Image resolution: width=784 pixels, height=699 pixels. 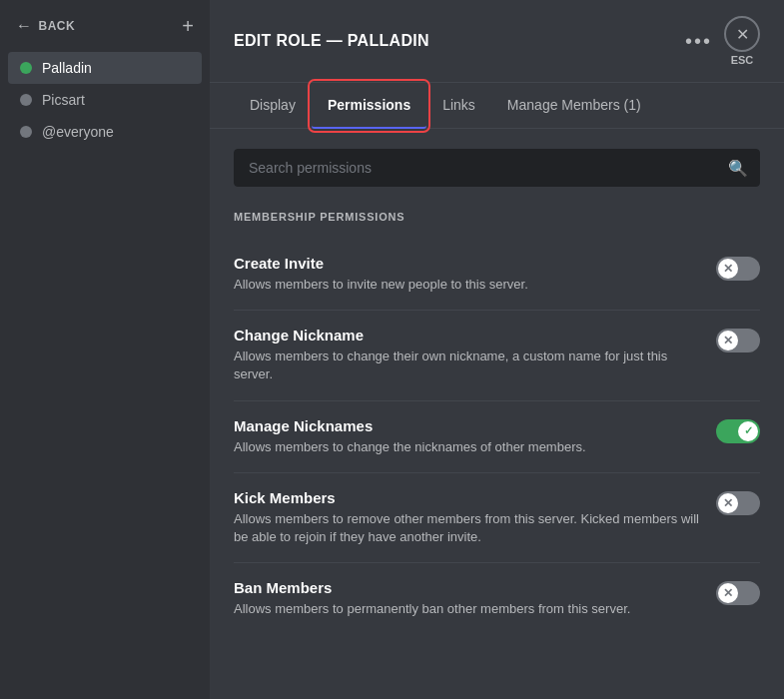 What do you see at coordinates (370, 106) in the screenshot?
I see `tab-permissions: Permissions` at bounding box center [370, 106].